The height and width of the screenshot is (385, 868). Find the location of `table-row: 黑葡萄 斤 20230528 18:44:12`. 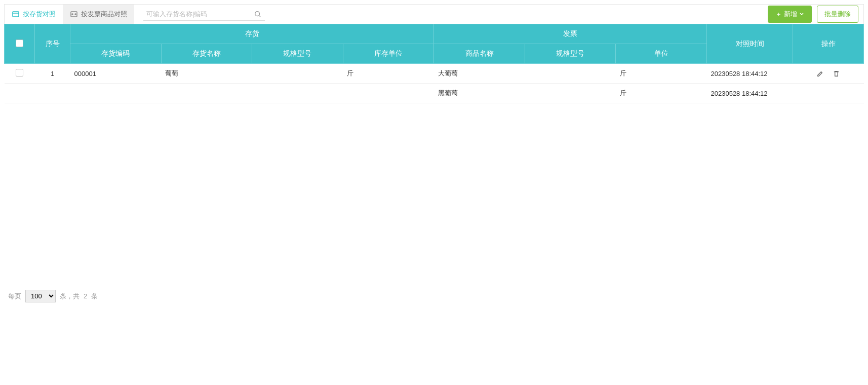

table-row: 黑葡萄 斤 20230528 18:44:12 is located at coordinates (435, 93).